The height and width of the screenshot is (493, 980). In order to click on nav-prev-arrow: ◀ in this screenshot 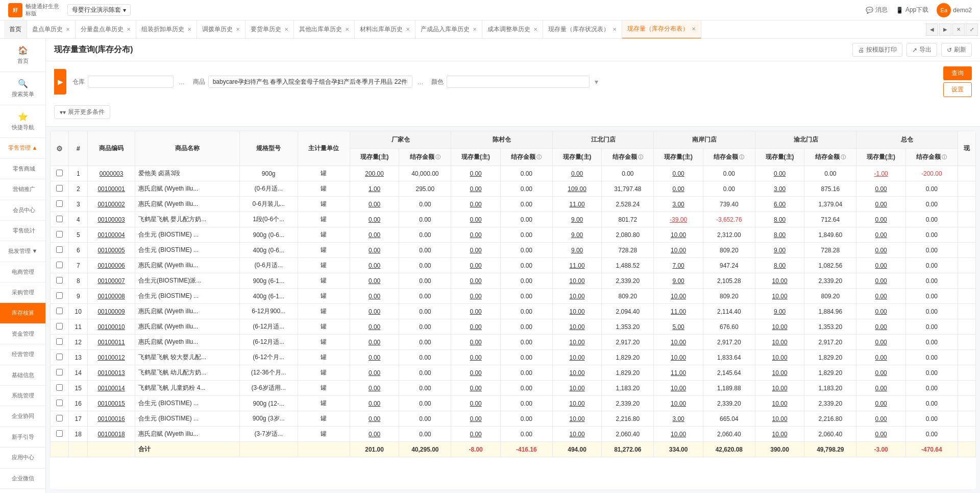, I will do `click(932, 30)`.